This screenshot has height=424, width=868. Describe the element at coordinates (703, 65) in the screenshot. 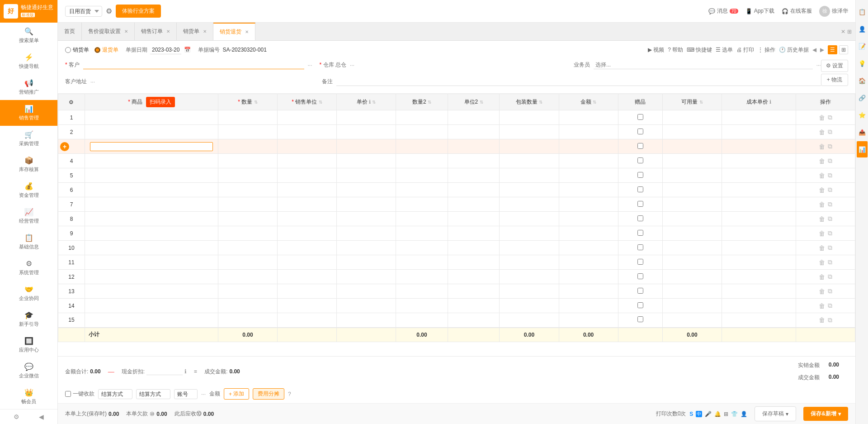

I see `salesman-input` at that location.